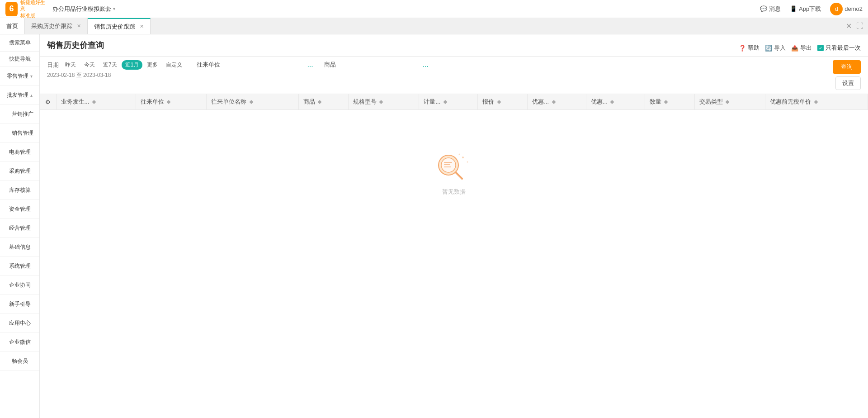 This screenshot has height=418, width=868. Describe the element at coordinates (670, 102) in the screenshot. I see `th-qty: 数量` at that location.